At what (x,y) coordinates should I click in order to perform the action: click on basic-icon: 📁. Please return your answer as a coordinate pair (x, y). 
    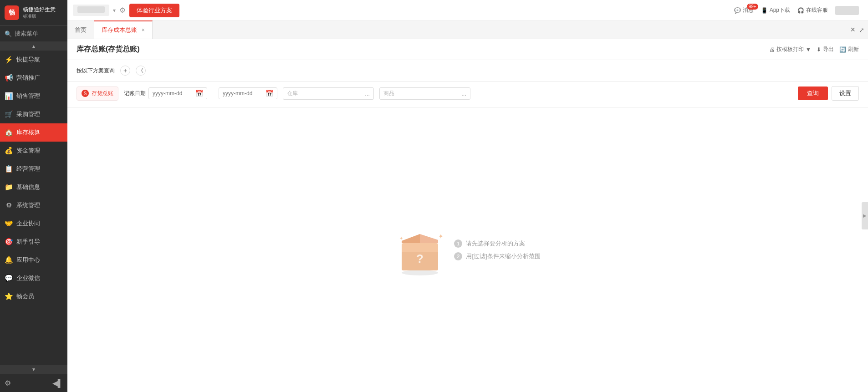
    Looking at the image, I should click on (9, 187).